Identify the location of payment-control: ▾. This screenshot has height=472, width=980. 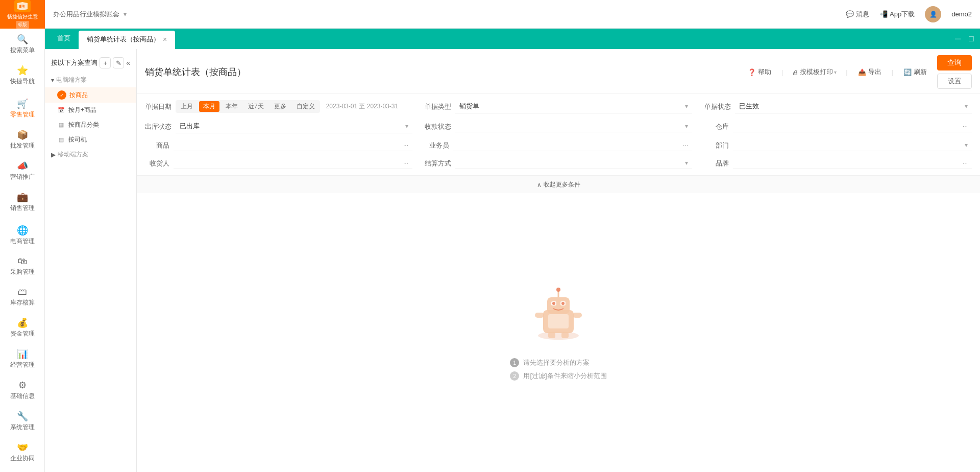
(574, 127).